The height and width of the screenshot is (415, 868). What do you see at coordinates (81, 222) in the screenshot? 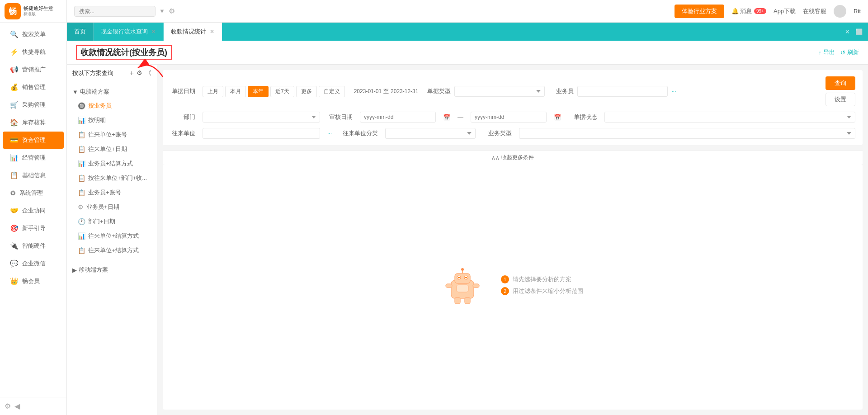
I see `dept-date-icon: 🕐` at bounding box center [81, 222].